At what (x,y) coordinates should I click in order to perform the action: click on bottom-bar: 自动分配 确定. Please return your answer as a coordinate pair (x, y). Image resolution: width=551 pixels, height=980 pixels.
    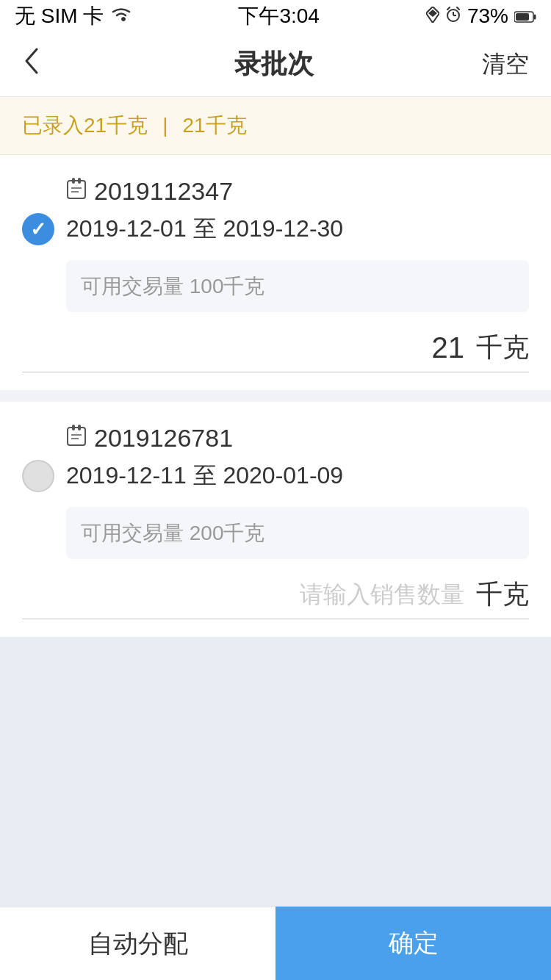
    Looking at the image, I should click on (276, 943).